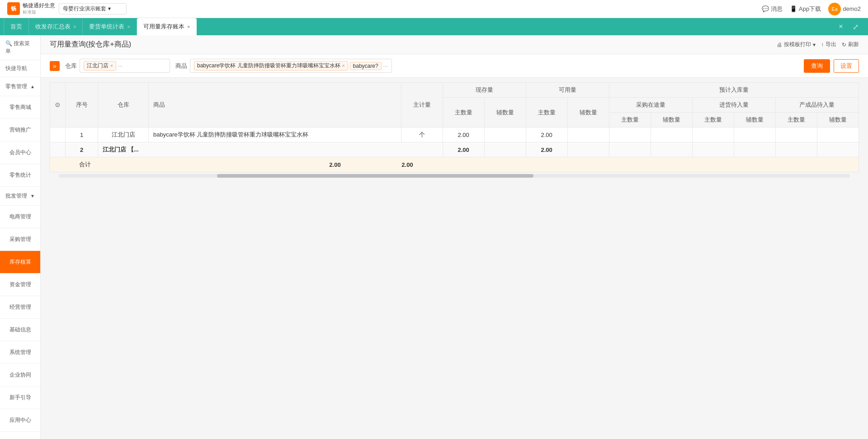 The height and width of the screenshot is (439, 868). Describe the element at coordinates (16, 27) in the screenshot. I see `tab-home-label: 首页` at that location.